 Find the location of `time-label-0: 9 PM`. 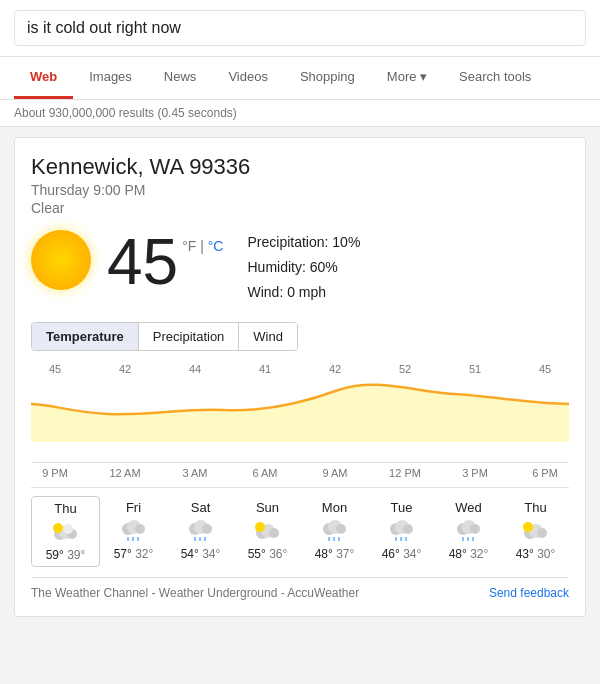

time-label-0: 9 PM is located at coordinates (55, 473).